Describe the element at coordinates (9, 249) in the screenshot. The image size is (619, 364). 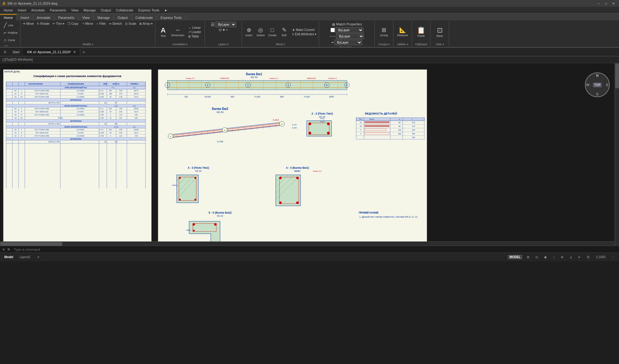
I see `cancel-icon: ✕` at that location.